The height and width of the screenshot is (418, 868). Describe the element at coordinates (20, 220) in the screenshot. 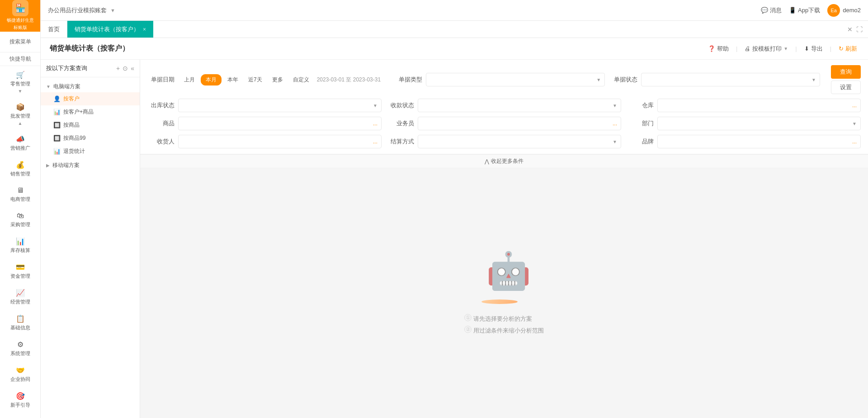

I see `sidebar-item-purchase: 🛍 采购管理` at that location.